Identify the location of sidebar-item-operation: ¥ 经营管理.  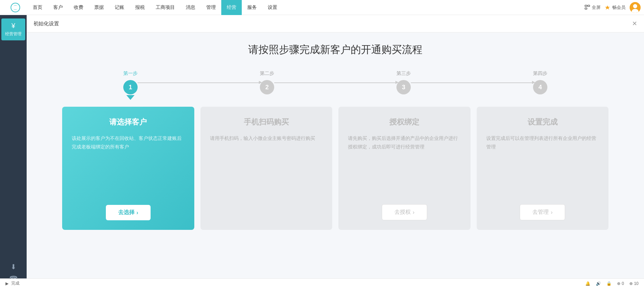
(13, 29).